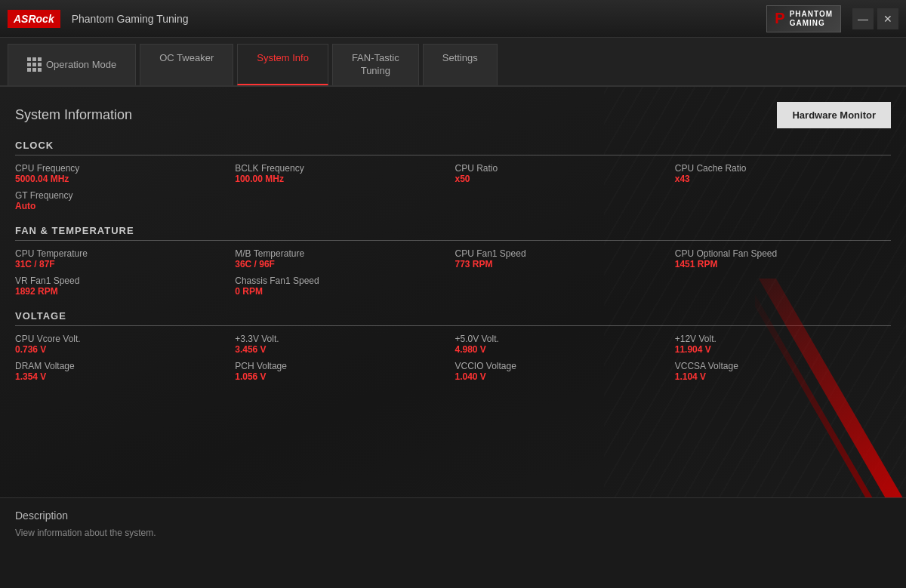 This screenshot has width=906, height=588. What do you see at coordinates (783, 339) in the screenshot?
I see `12v-label: +12V Volt.` at bounding box center [783, 339].